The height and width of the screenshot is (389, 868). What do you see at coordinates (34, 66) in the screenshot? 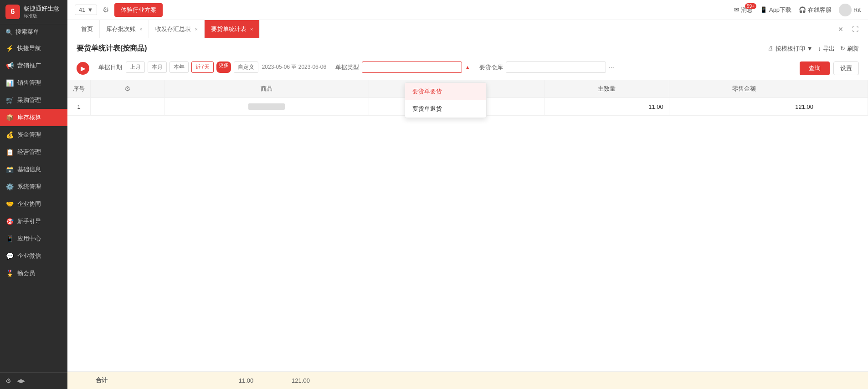
I see `sidebar-item-marketing: 📢 营销推广` at bounding box center [34, 66].